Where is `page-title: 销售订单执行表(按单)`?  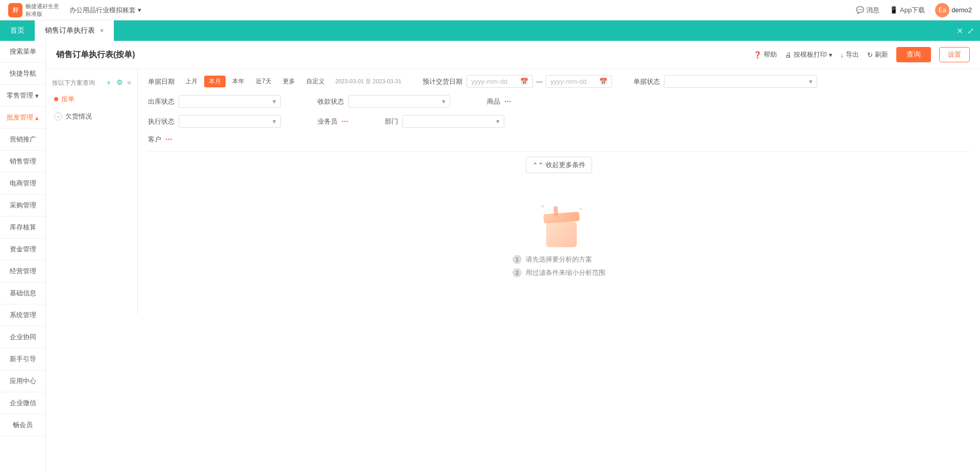
page-title: 销售订单执行表(按单) is located at coordinates (96, 55).